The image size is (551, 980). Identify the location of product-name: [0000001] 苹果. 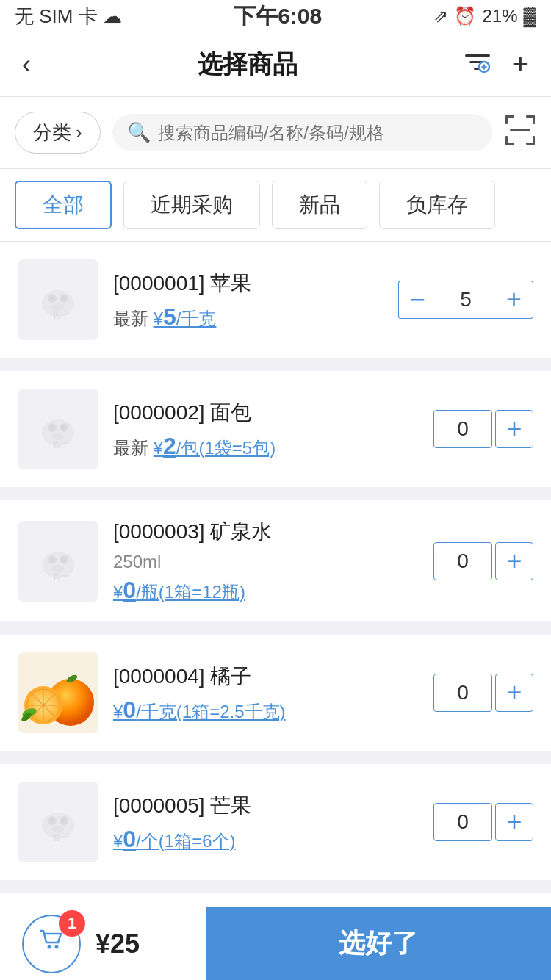
(248, 284).